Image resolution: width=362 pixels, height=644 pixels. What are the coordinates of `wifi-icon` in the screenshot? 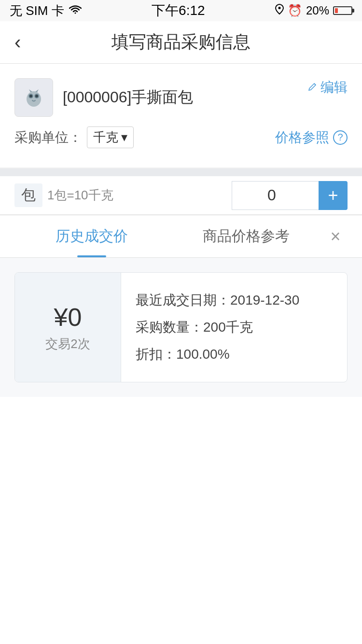 It's located at (75, 11).